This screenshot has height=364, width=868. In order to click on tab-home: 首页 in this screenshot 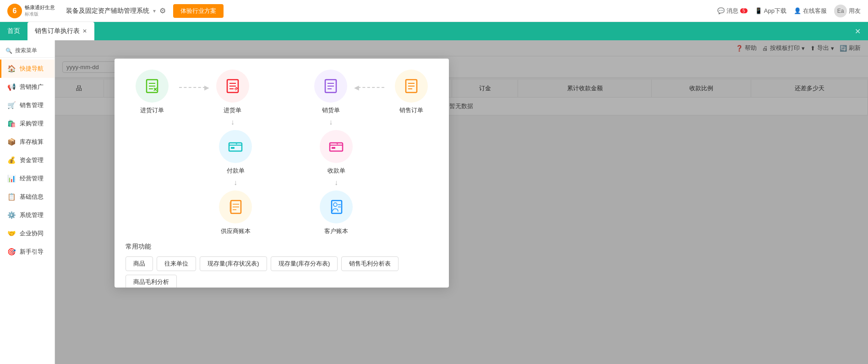, I will do `click(14, 31)`.